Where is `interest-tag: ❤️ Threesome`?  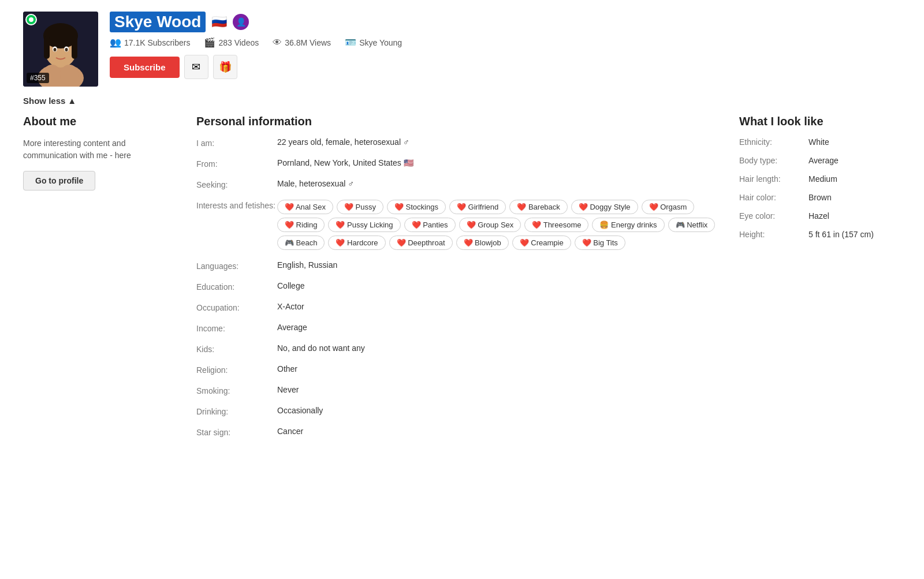 interest-tag: ❤️ Threesome is located at coordinates (557, 225).